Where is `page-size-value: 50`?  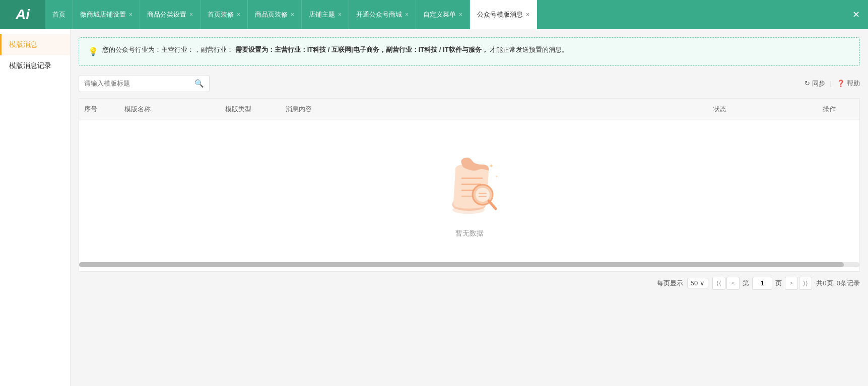 page-size-value: 50 is located at coordinates (694, 283).